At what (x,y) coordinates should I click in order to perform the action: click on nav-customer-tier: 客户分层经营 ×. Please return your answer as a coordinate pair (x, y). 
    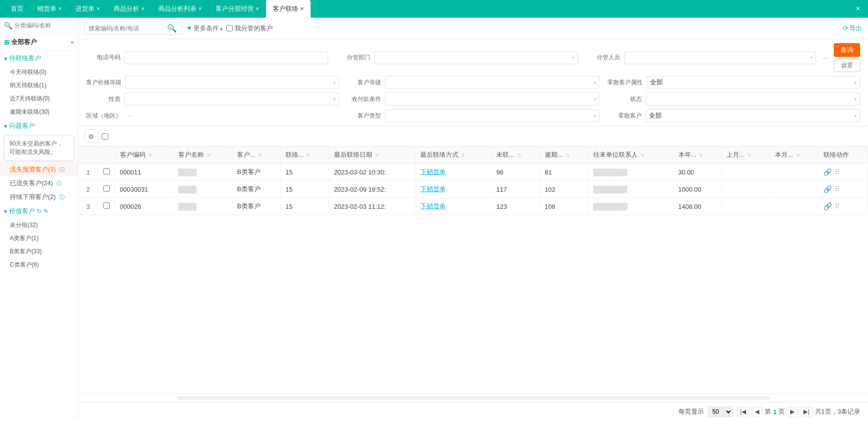
    Looking at the image, I should click on (237, 9).